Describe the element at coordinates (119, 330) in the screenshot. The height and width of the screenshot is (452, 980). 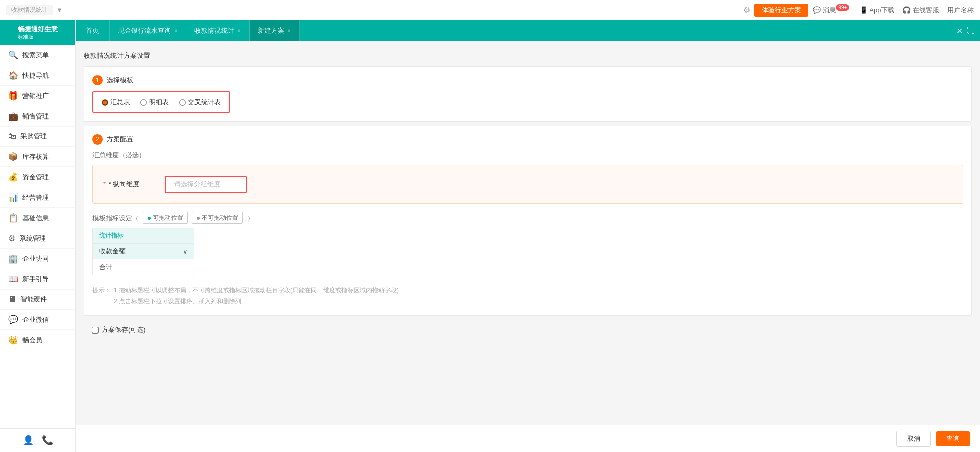
I see `save-checkbox-label: 方案保存(可选)` at that location.